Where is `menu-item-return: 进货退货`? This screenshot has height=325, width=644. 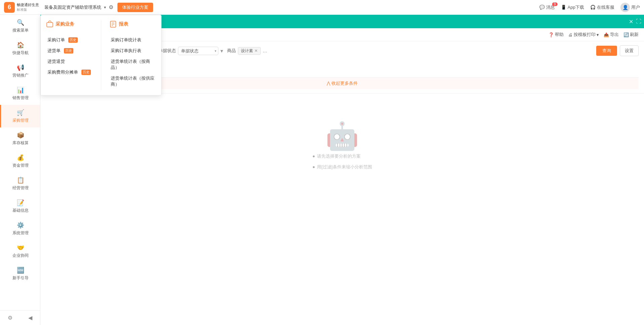
menu-item-return: 进货退货 is located at coordinates (69, 62).